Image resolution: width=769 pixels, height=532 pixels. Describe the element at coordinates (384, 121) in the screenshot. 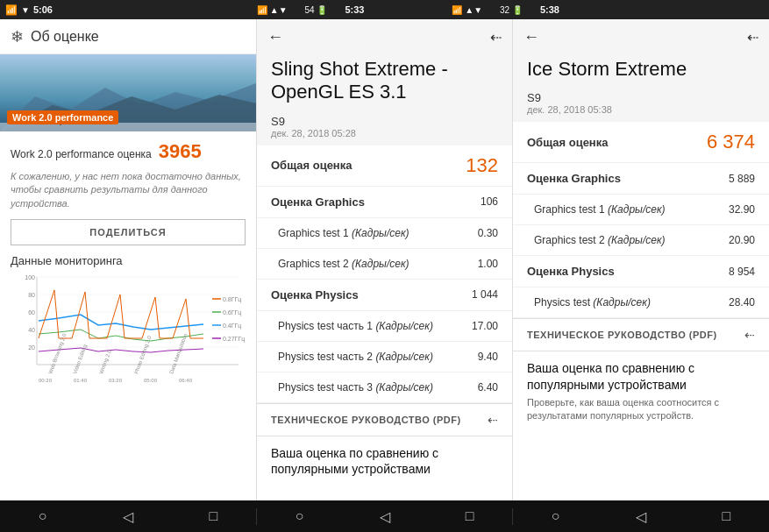

I see `device-name-p2: S9` at that location.